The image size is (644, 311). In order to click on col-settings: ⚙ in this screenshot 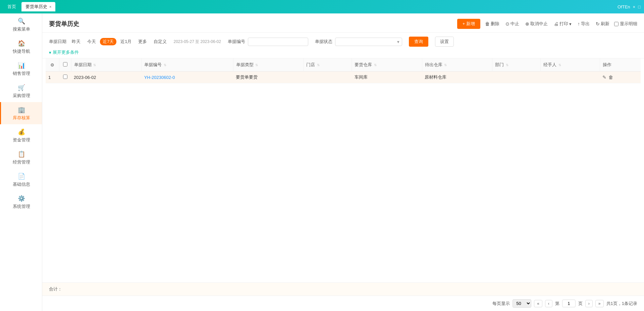, I will do `click(52, 65)`.